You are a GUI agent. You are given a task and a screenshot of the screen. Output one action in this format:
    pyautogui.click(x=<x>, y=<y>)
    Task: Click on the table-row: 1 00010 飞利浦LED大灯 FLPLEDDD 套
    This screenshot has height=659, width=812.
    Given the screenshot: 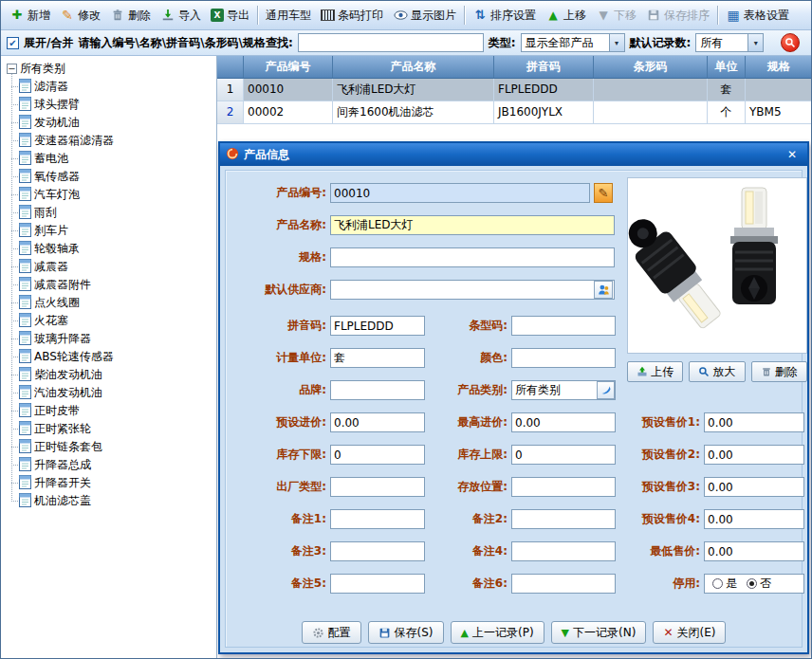 What is the action you would take?
    pyautogui.click(x=514, y=90)
    